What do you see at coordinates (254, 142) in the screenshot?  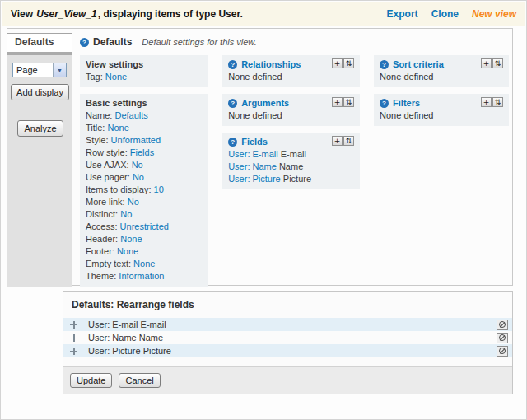 I see `fields-link: Fields` at bounding box center [254, 142].